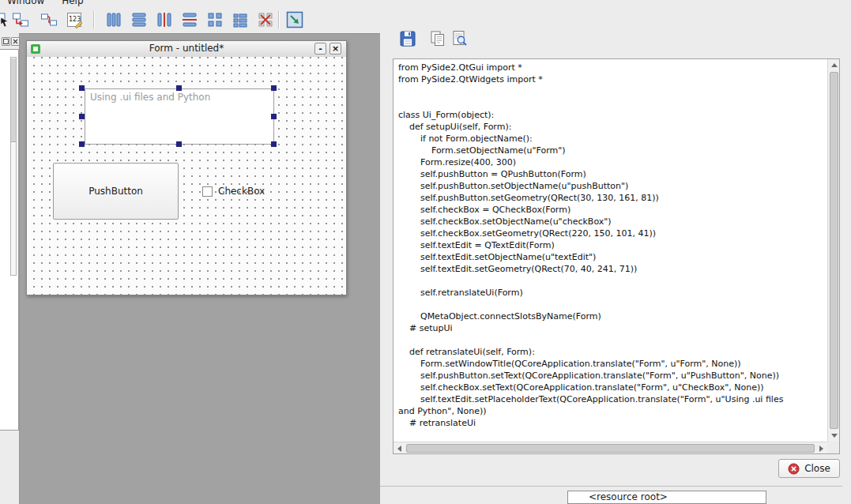 The height and width of the screenshot is (504, 851). What do you see at coordinates (49, 20) in the screenshot?
I see `edit-buddies-icon` at bounding box center [49, 20].